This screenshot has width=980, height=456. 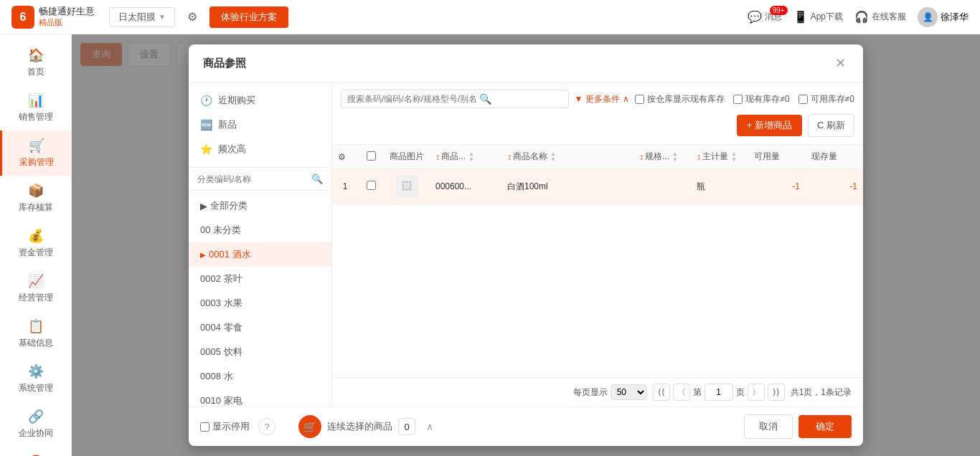 What do you see at coordinates (662, 157) in the screenshot?
I see `col-header-spec: ↕ 规格... ▲▼` at bounding box center [662, 157].